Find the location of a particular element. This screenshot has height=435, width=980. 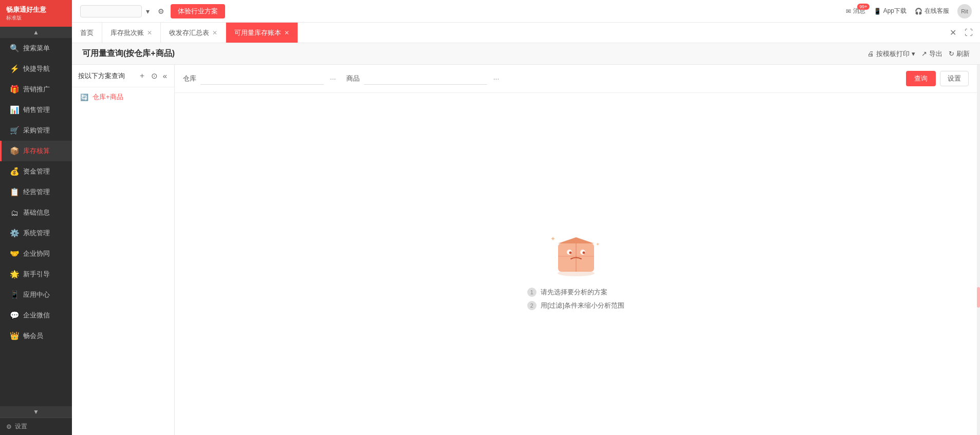

sidebar-item-enterprise_wechat: 💬企业微信 is located at coordinates (36, 315).